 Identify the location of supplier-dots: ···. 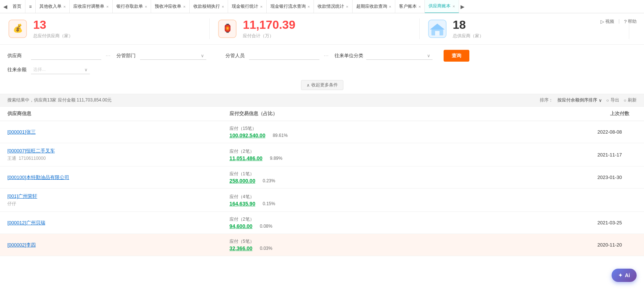
(108, 56).